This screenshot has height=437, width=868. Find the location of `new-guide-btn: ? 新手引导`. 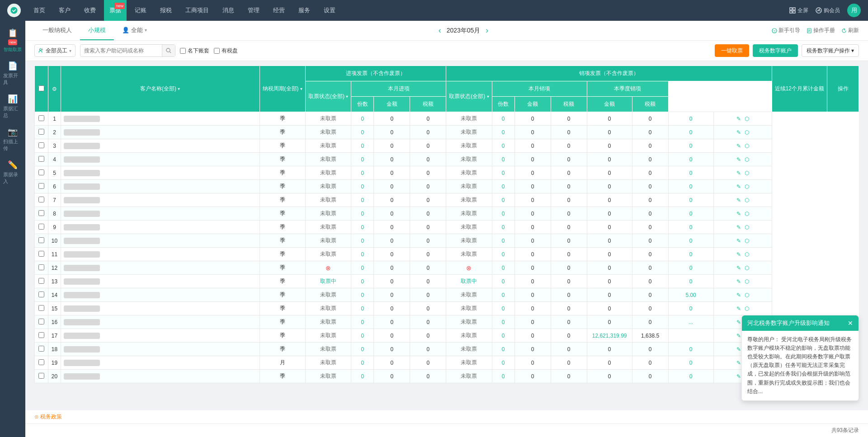

new-guide-btn: ? 新手引导 is located at coordinates (786, 31).